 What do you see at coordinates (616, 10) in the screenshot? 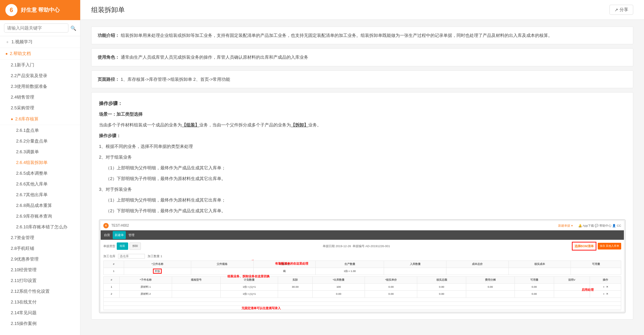
I see `share-icon: ↗` at bounding box center [616, 10].